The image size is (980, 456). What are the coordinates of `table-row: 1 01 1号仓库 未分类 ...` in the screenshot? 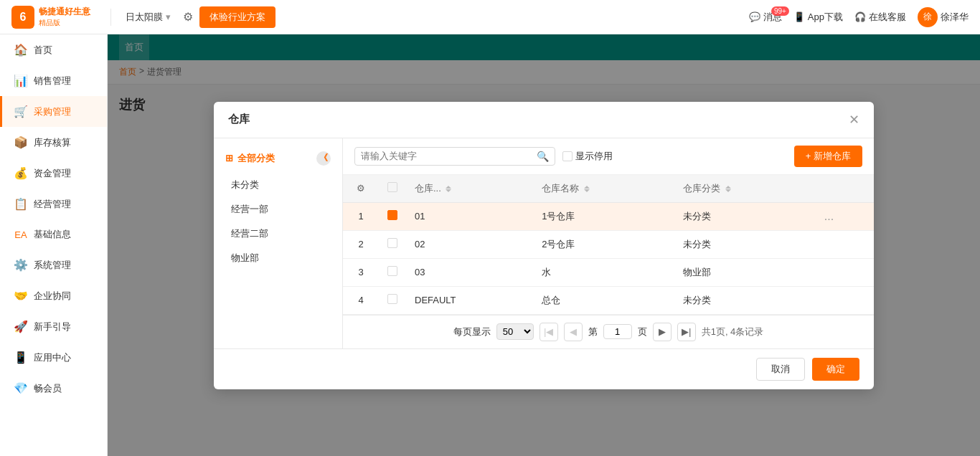 It's located at (608, 217).